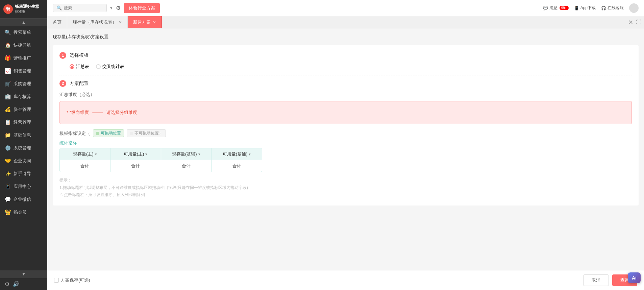 The width and height of the screenshot is (644, 290). I want to click on sidebar-item-purchase: 🛒 采购管理, so click(24, 84).